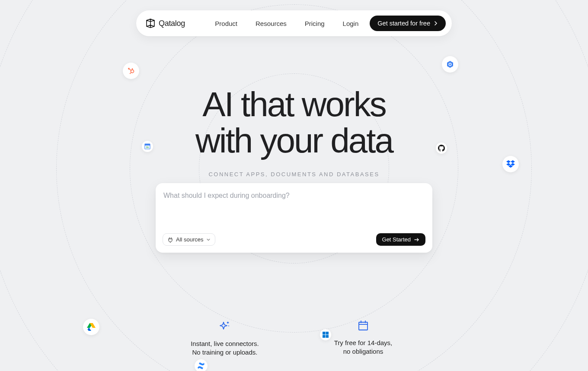 This screenshot has width=588, height=371. What do you see at coordinates (450, 64) in the screenshot?
I see `bigquery-icon` at bounding box center [450, 64].